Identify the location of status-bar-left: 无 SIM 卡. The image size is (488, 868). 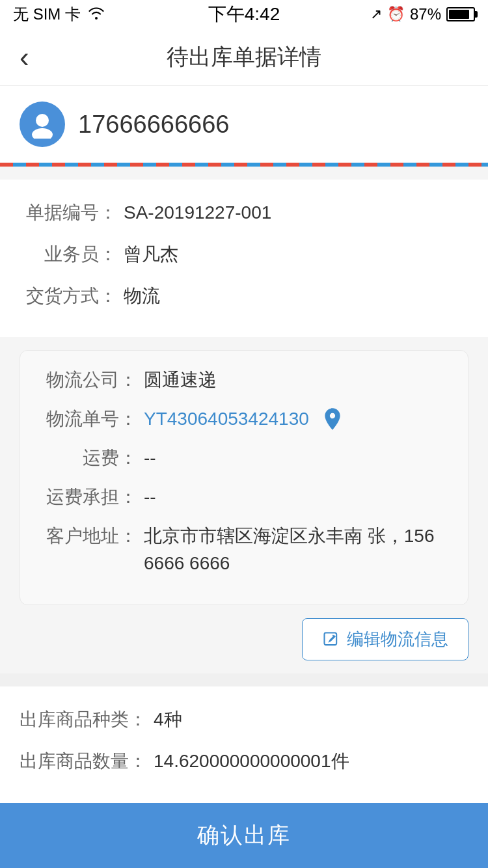
(59, 14).